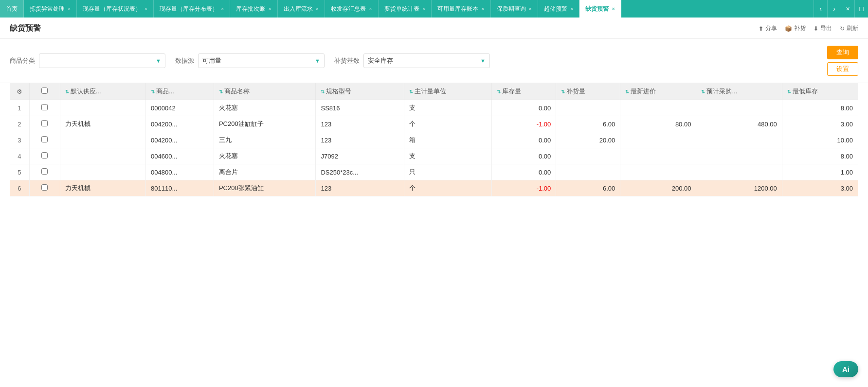 This screenshot has width=868, height=387. I want to click on tab-3: 现存量（库存分布表）×, so click(192, 9).